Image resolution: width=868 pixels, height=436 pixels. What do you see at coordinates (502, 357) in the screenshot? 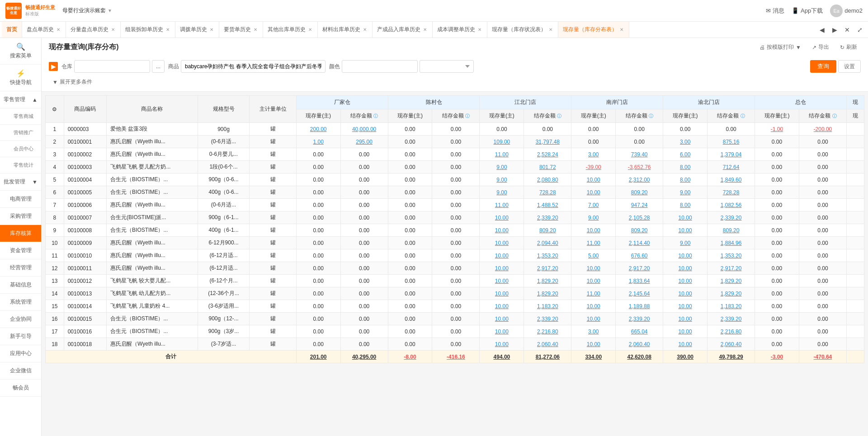
I see `footer-jiangbei-qty: 494.00` at bounding box center [502, 357].